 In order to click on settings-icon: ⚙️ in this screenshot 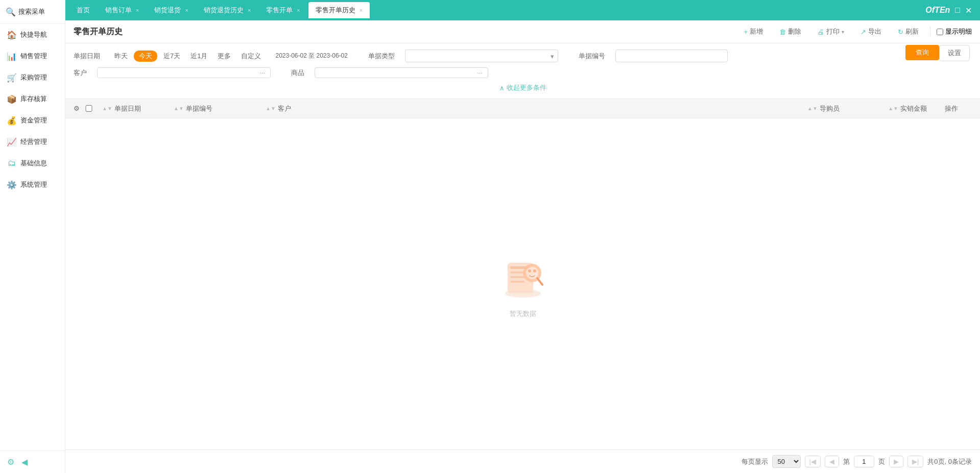, I will do `click(12, 185)`.